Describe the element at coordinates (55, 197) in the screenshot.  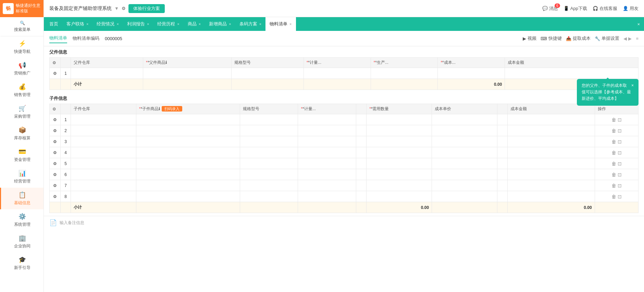
I see `child-row-8-settings: ⚙` at that location.